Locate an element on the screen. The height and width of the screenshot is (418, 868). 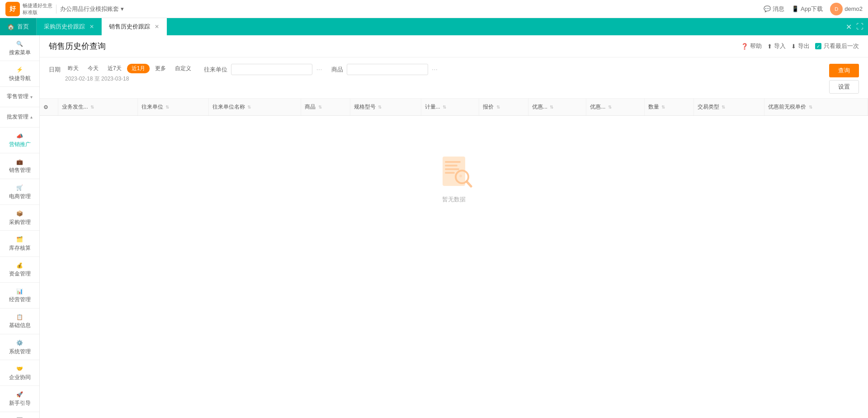
basic-icon: 📋 is located at coordinates (20, 318).